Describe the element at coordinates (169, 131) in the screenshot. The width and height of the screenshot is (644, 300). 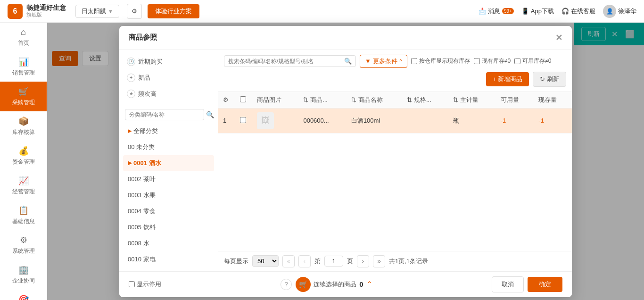
I see `category-all: ▶ 全部分类` at that location.